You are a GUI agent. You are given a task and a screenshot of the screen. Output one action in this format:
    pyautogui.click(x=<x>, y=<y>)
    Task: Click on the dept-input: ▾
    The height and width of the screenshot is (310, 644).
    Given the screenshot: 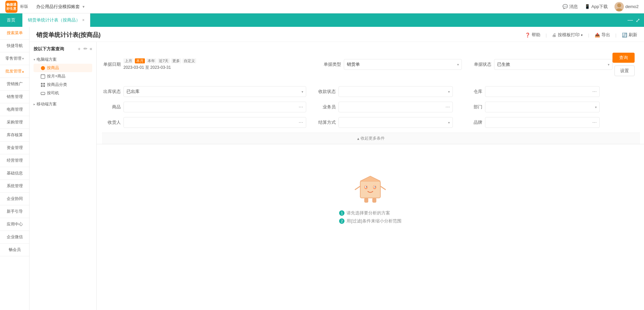 What is the action you would take?
    pyautogui.click(x=542, y=107)
    